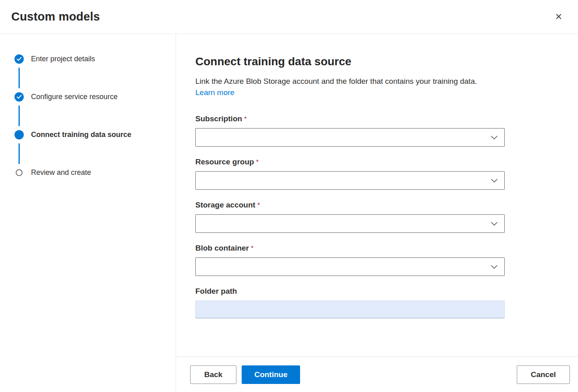 This screenshot has width=578, height=392. What do you see at coordinates (91, 172) in the screenshot?
I see `step-review-and-create: Review and create` at bounding box center [91, 172].